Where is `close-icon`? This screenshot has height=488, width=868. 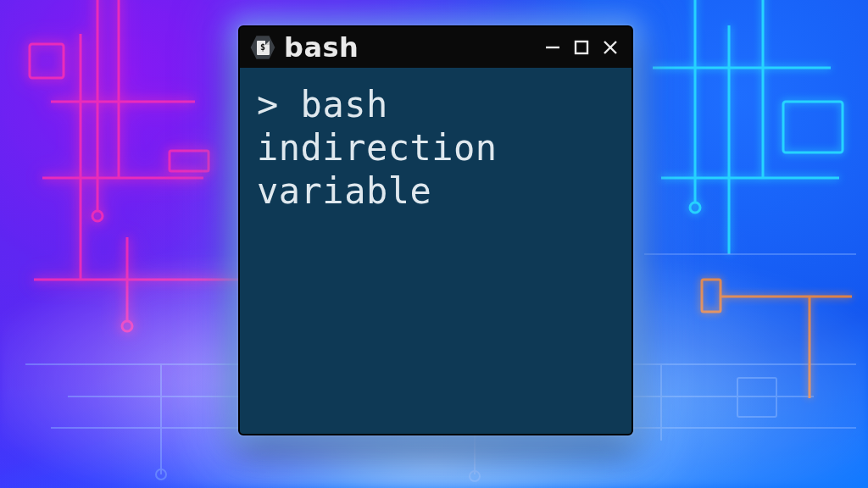
close-icon is located at coordinates (610, 47).